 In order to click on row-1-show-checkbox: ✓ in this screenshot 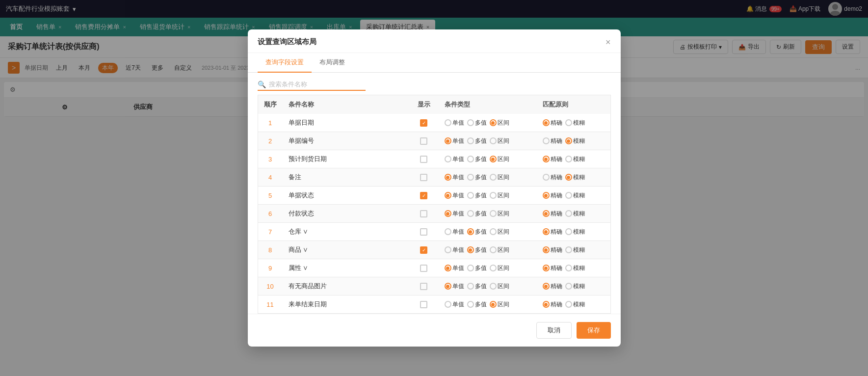, I will do `click(424, 118)`.